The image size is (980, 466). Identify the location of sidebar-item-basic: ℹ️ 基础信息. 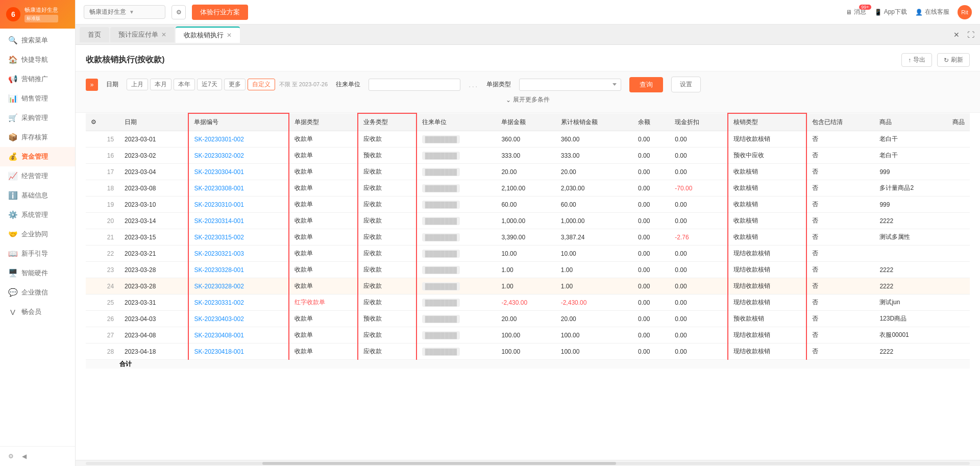
(38, 195).